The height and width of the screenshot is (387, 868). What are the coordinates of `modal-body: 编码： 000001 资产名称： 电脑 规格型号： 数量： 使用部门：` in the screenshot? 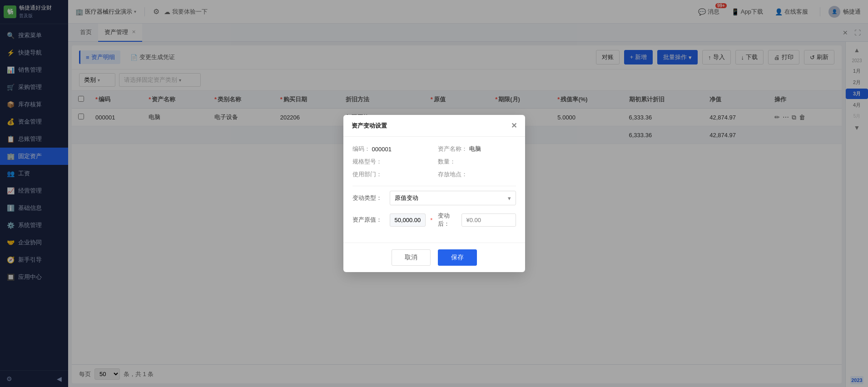 It's located at (434, 190).